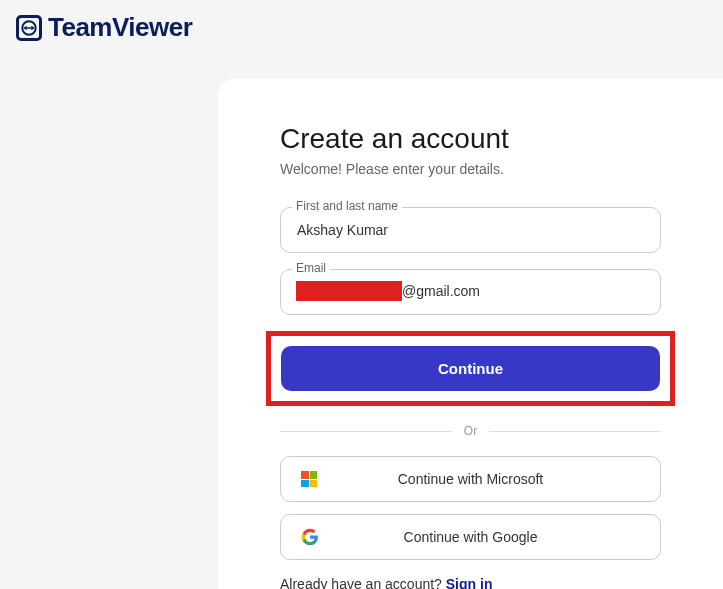  I want to click on name-input, so click(470, 230).